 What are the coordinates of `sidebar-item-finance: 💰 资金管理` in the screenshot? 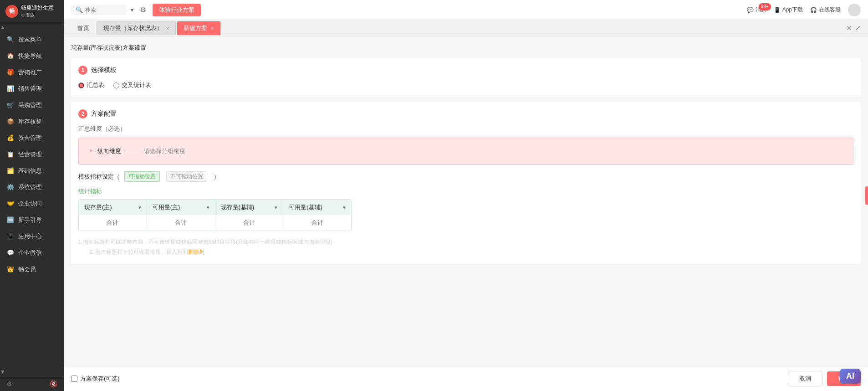 It's located at (32, 138).